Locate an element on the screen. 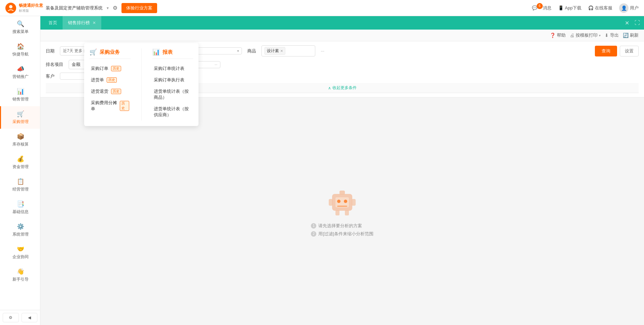  tab-close-all-button: ✕ is located at coordinates (627, 23).